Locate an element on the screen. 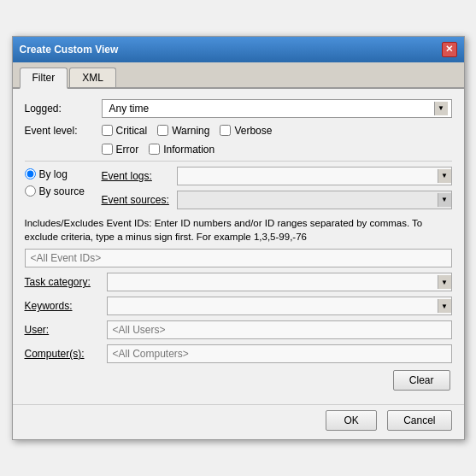 Image resolution: width=476 pixels, height=476 pixels. user-input is located at coordinates (279, 330).